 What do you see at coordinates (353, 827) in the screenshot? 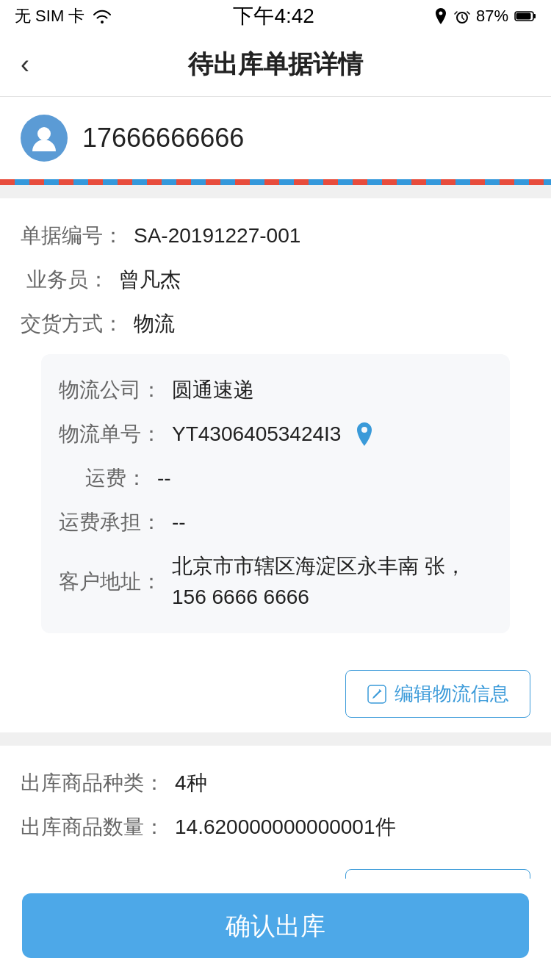
I see `product-quantity-value: 14.620000000000001件` at bounding box center [353, 827].